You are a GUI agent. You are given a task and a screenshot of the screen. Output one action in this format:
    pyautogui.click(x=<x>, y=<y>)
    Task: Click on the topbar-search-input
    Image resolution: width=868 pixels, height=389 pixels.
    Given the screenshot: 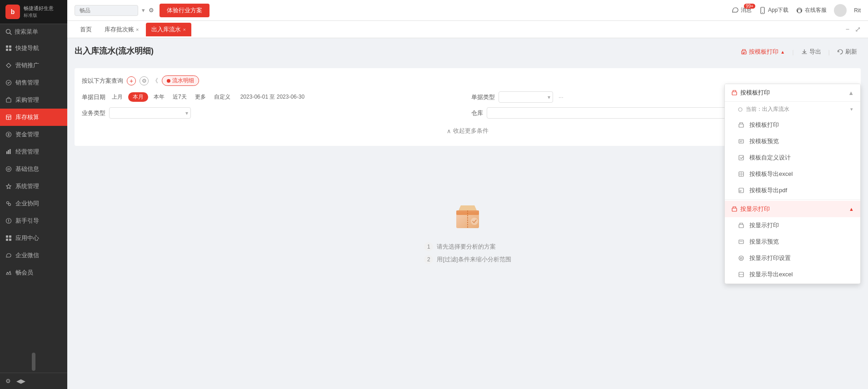 What is the action you would take?
    pyautogui.click(x=106, y=10)
    